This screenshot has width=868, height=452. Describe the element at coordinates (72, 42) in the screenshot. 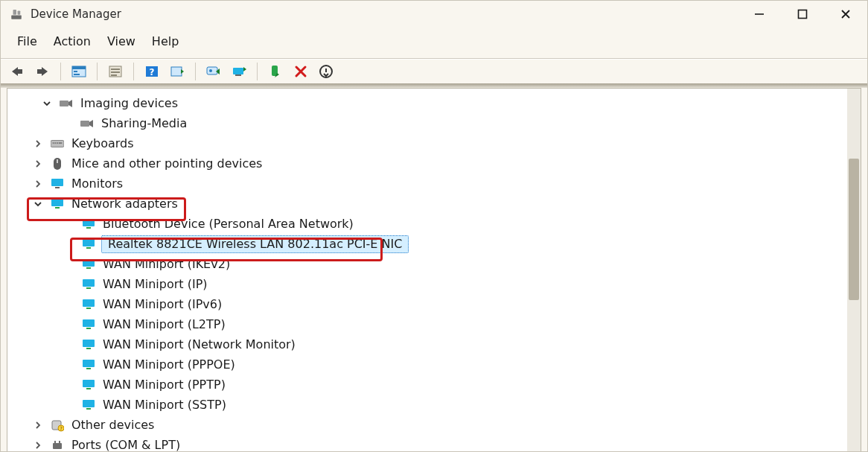

I see `menu-action: Action` at that location.